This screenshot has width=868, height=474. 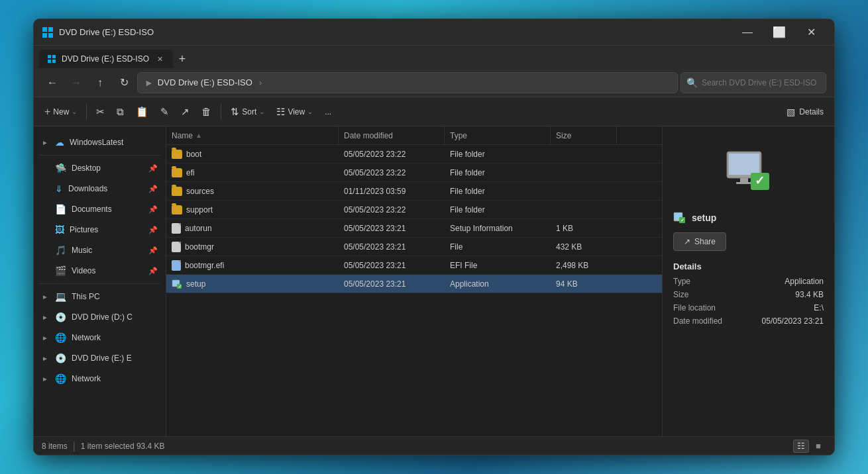 What do you see at coordinates (761, 83) in the screenshot?
I see `search-input` at bounding box center [761, 83].